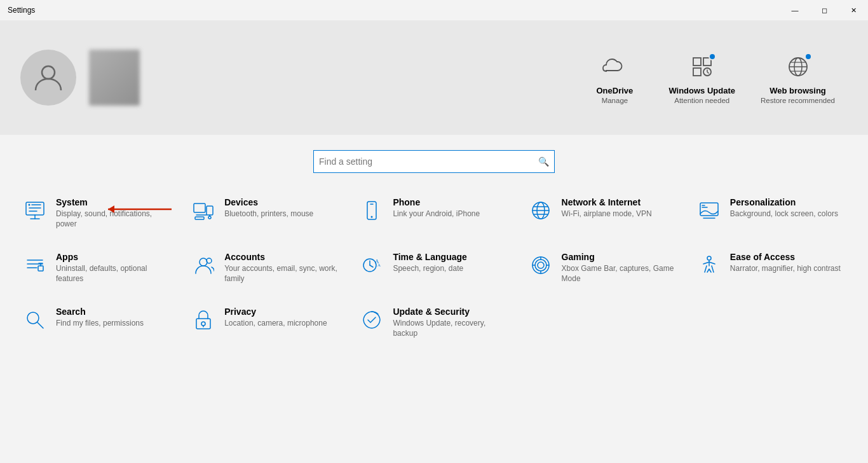 The width and height of the screenshot is (868, 463). Describe the element at coordinates (97, 268) in the screenshot. I see `setting-item-apps: AppsUninstall, defaults, optional featur…` at that location.